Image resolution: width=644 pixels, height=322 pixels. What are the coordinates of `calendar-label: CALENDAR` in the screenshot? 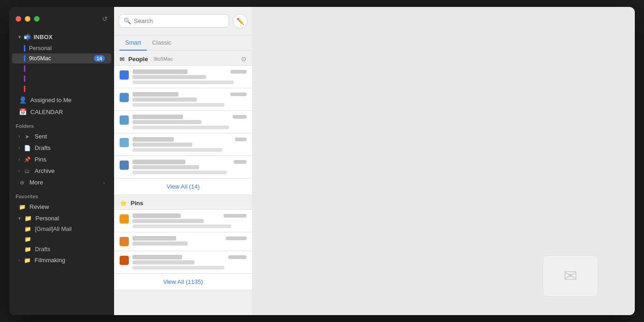 It's located at (47, 112).